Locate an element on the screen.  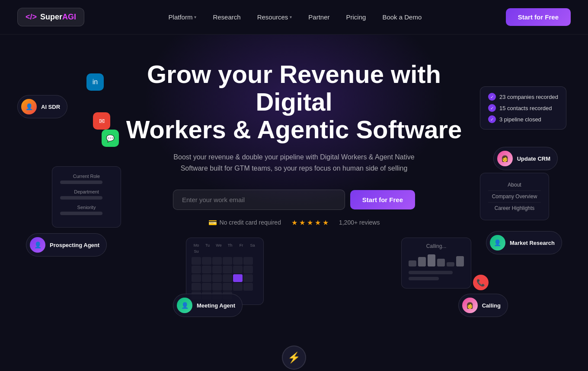
calling-label: Calling is located at coordinates (491, 306).